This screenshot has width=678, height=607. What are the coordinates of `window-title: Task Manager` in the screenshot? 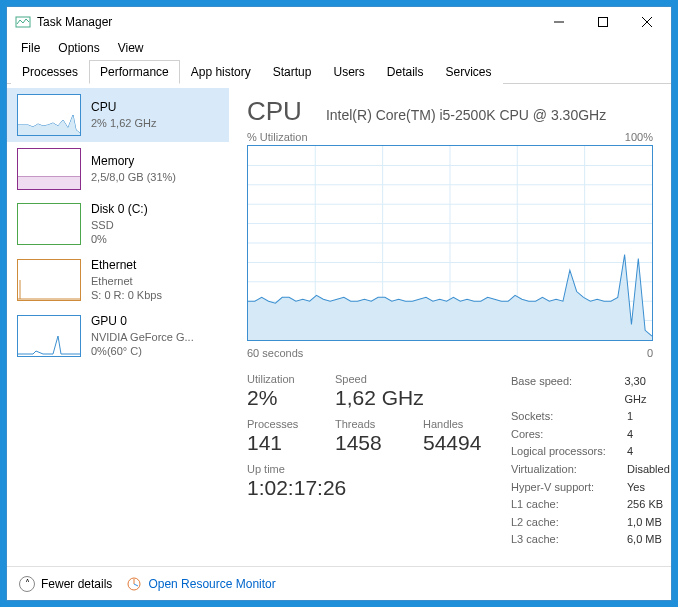 It's located at (287, 22).